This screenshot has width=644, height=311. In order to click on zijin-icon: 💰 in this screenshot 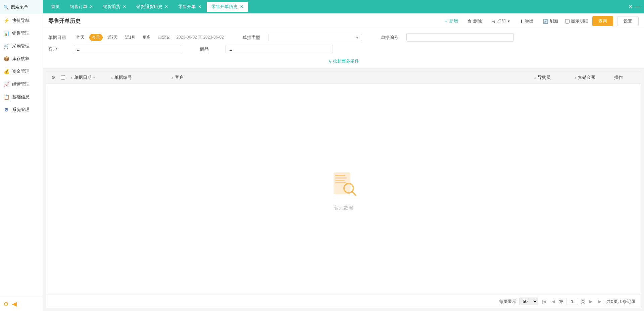, I will do `click(6, 71)`.